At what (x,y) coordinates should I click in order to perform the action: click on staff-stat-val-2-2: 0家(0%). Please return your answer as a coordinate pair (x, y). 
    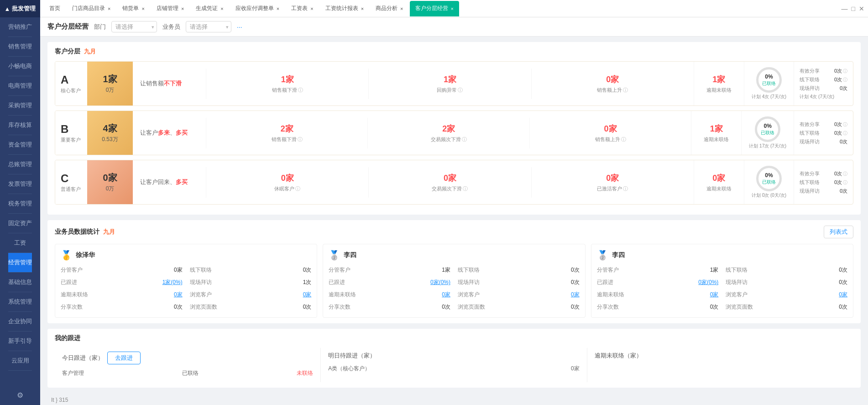
    Looking at the image, I should click on (708, 282).